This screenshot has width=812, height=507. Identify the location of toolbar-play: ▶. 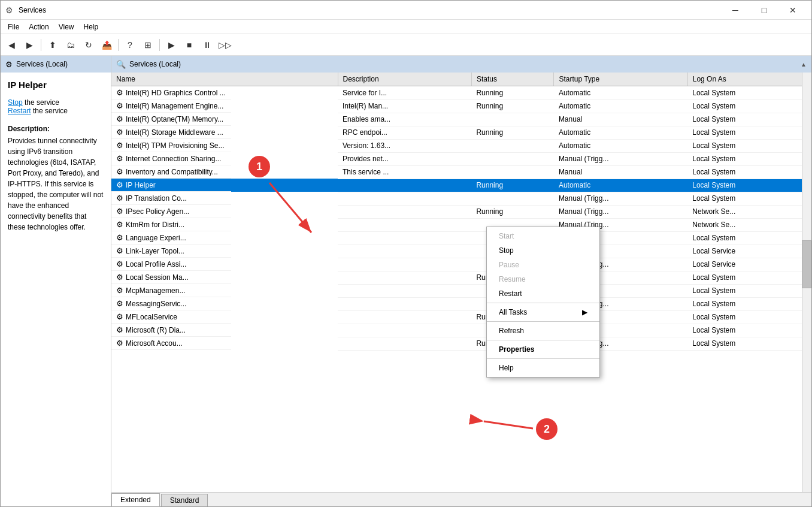
(171, 45).